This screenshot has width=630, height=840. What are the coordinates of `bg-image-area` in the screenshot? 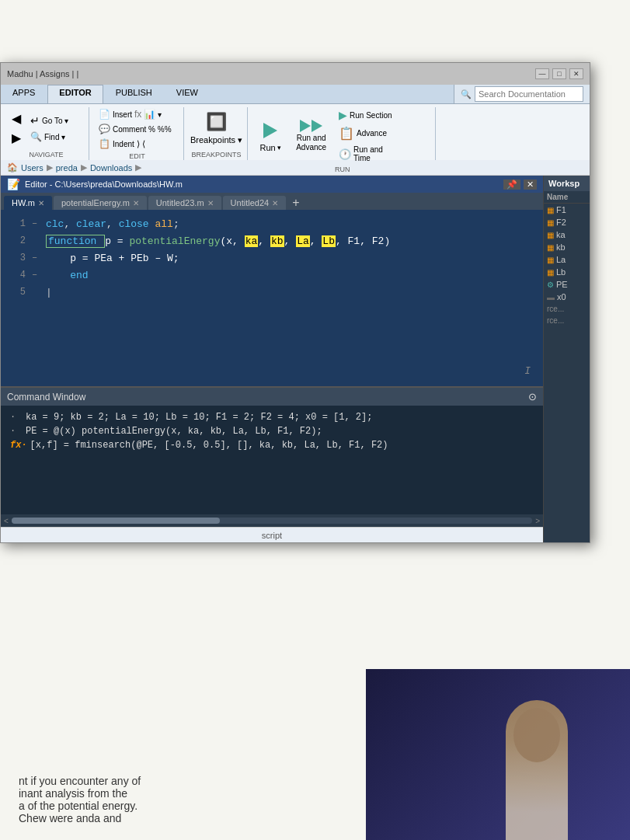 It's located at (498, 755).